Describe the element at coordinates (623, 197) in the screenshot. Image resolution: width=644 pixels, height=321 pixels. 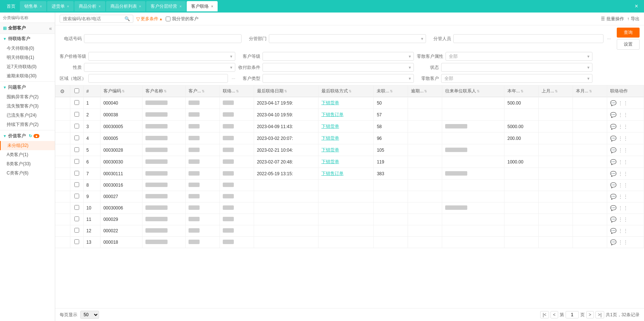
I see `apps-icon-8: ⋮⋮` at that location.